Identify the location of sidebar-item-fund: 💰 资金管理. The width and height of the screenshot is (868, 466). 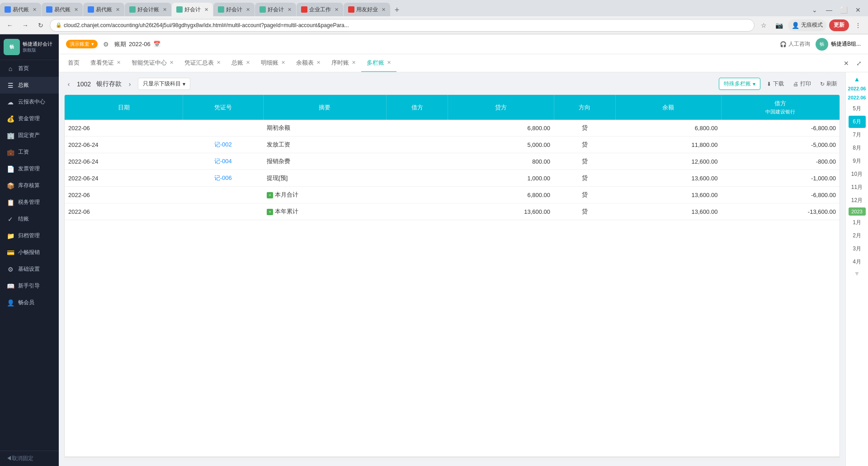
(29, 118).